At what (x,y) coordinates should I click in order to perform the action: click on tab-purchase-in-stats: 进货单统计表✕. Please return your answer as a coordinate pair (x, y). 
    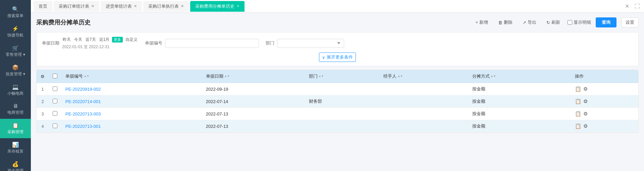
    Looking at the image, I should click on (121, 6).